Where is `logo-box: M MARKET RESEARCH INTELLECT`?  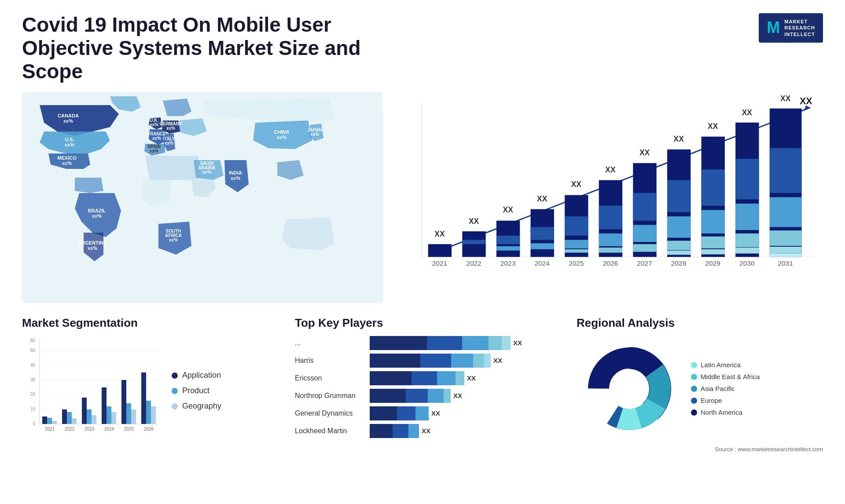 logo-box: M MARKET RESEARCH INTELLECT is located at coordinates (791, 28).